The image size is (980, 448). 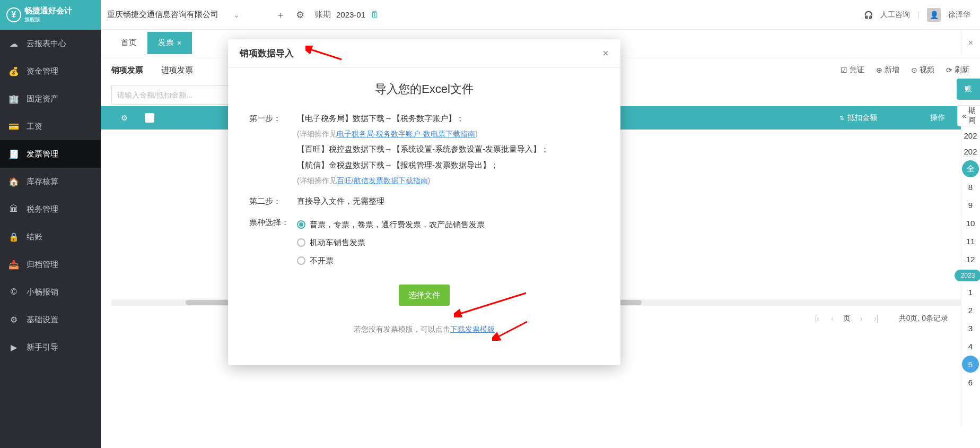 What do you see at coordinates (424, 329) in the screenshot?
I see `modal-footer: 若您没有发票模版，可以点击下载发票模版` at bounding box center [424, 329].